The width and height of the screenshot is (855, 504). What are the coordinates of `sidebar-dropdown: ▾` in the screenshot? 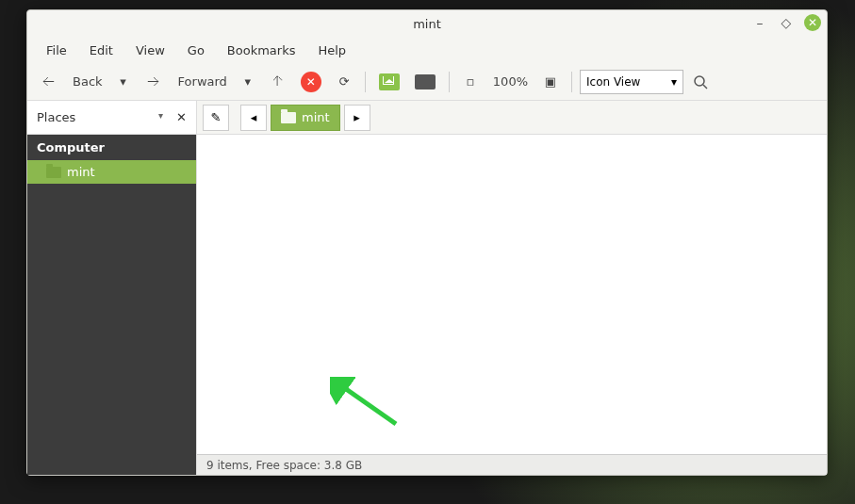 It's located at (160, 117).